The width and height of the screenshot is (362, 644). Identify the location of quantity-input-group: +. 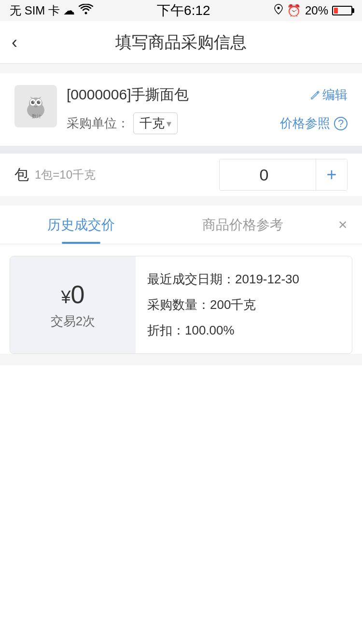
(283, 175).